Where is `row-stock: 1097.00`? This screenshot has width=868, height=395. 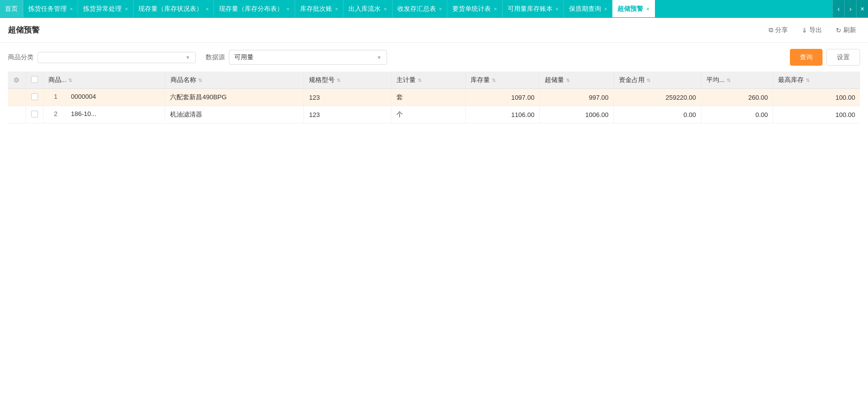
row-stock: 1097.00 is located at coordinates (503, 98).